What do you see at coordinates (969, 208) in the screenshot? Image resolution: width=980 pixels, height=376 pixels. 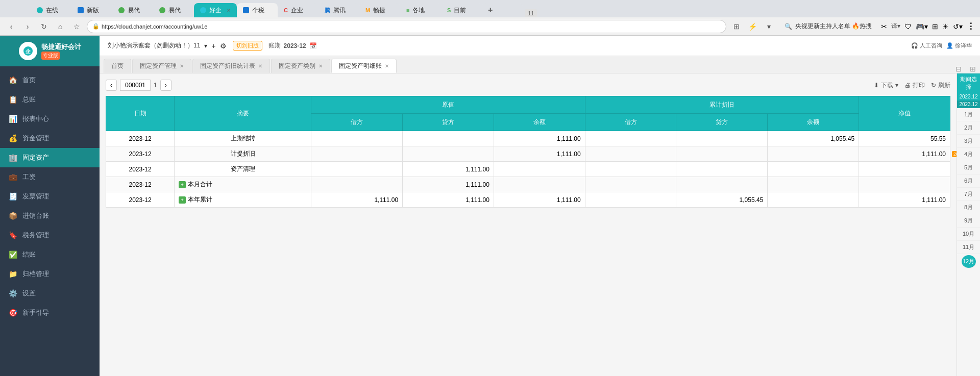 I see `period-month-8: 8月` at bounding box center [969, 208].